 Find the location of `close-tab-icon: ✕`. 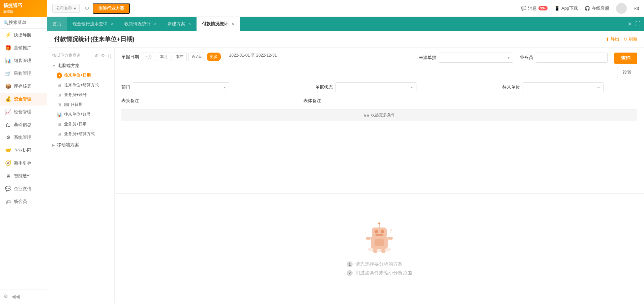

close-tab-icon: ✕ is located at coordinates (630, 24).